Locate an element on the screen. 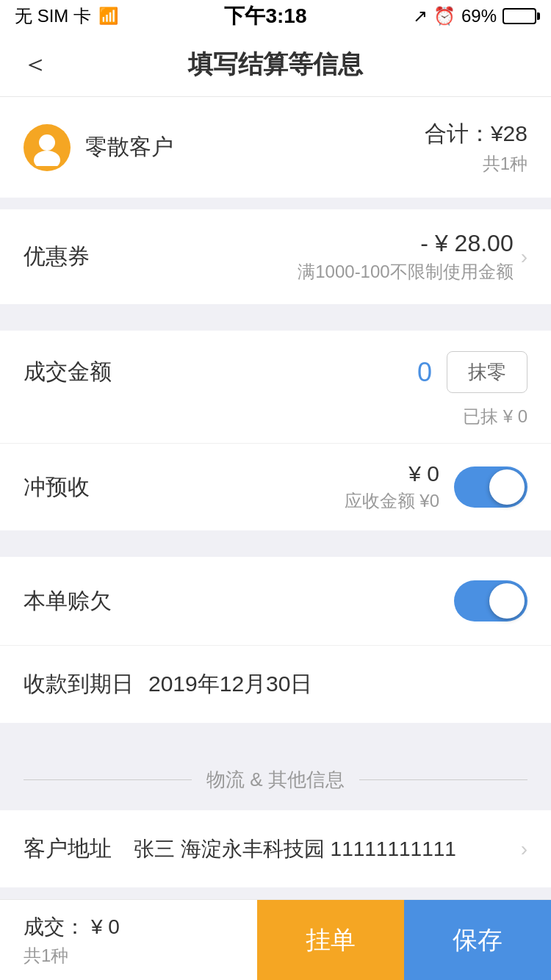 Image resolution: width=551 pixels, height=980 pixels. bottom-bar: 成交： ¥ 0 共1种 挂单 保存 is located at coordinates (276, 940).